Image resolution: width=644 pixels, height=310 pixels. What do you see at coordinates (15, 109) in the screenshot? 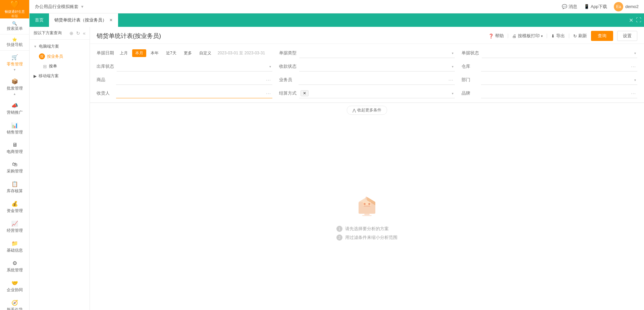
I see `sidebar-item-marketing: 📣 营销推广` at bounding box center [15, 109].